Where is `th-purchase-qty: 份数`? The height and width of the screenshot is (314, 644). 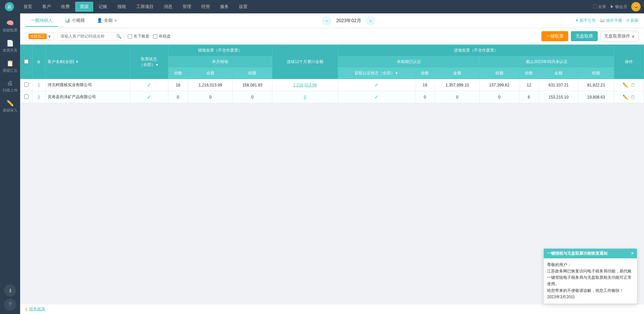
th-purchase-qty: 份数 is located at coordinates (425, 73).